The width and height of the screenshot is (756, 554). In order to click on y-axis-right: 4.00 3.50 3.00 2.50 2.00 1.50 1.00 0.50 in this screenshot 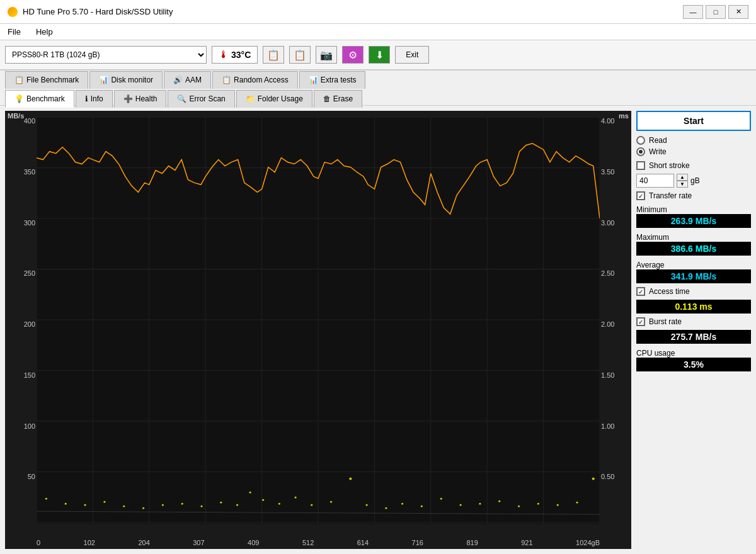, I will do `click(615, 320)`.